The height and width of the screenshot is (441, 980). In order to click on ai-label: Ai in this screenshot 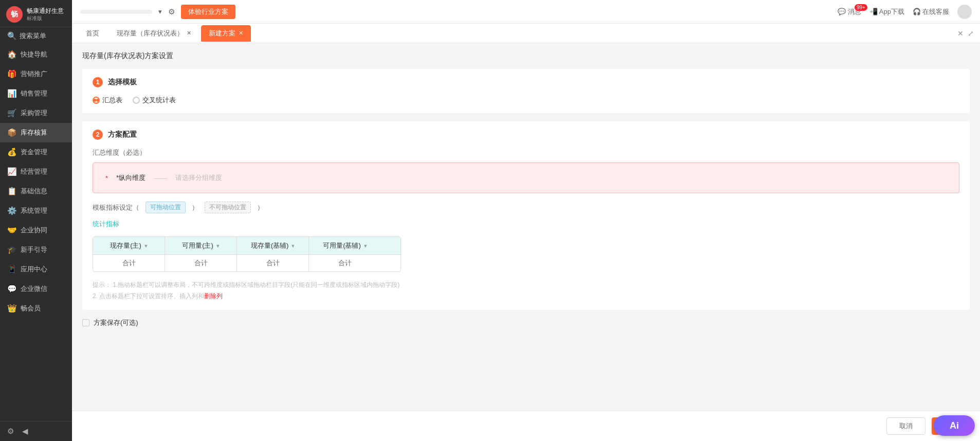, I will do `click(954, 426)`.